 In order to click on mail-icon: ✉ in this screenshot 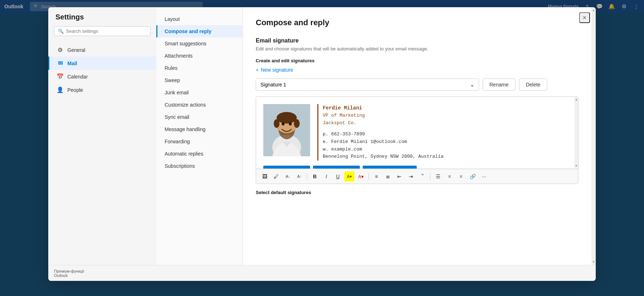, I will do `click(60, 63)`.